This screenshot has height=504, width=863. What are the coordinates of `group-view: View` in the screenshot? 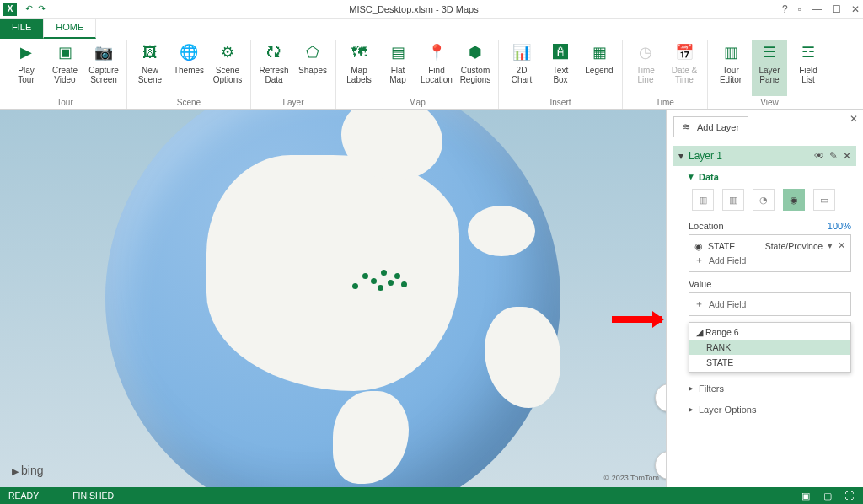 It's located at (769, 103).